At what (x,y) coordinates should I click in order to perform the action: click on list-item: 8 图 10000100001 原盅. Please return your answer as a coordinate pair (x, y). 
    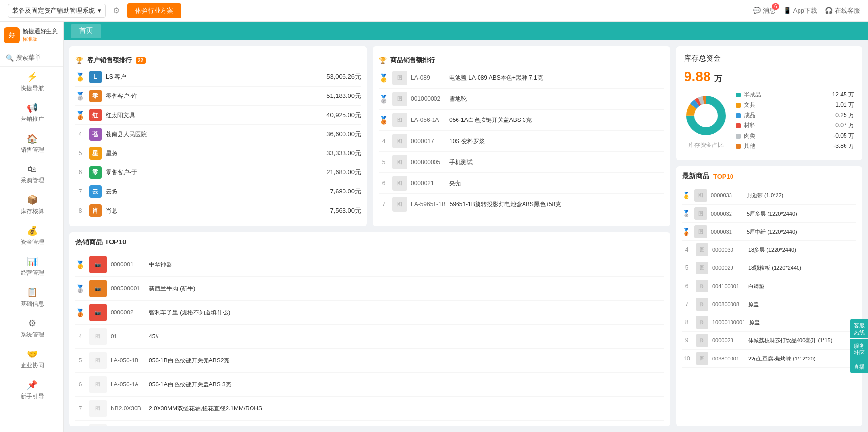
    Looking at the image, I should click on (769, 322).